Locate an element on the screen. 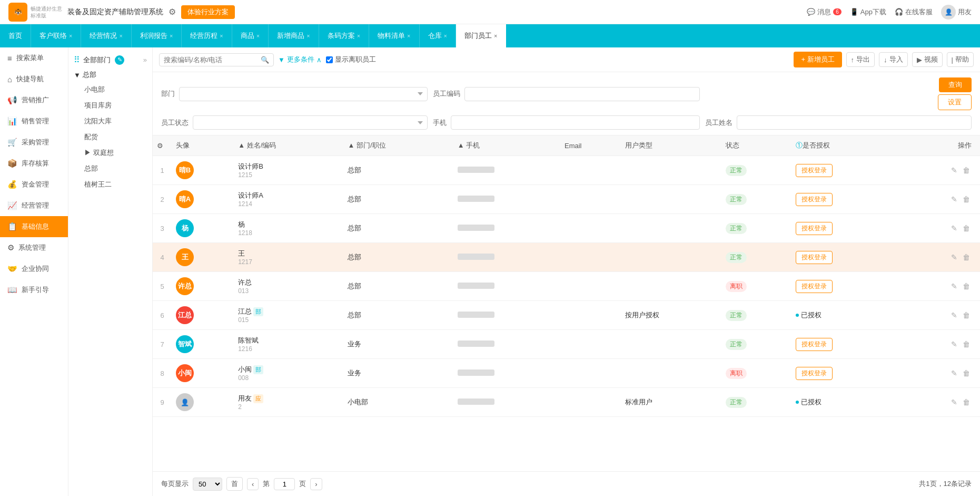 The image size is (980, 496). tab-profit: 利润报告 × is located at coordinates (157, 36).